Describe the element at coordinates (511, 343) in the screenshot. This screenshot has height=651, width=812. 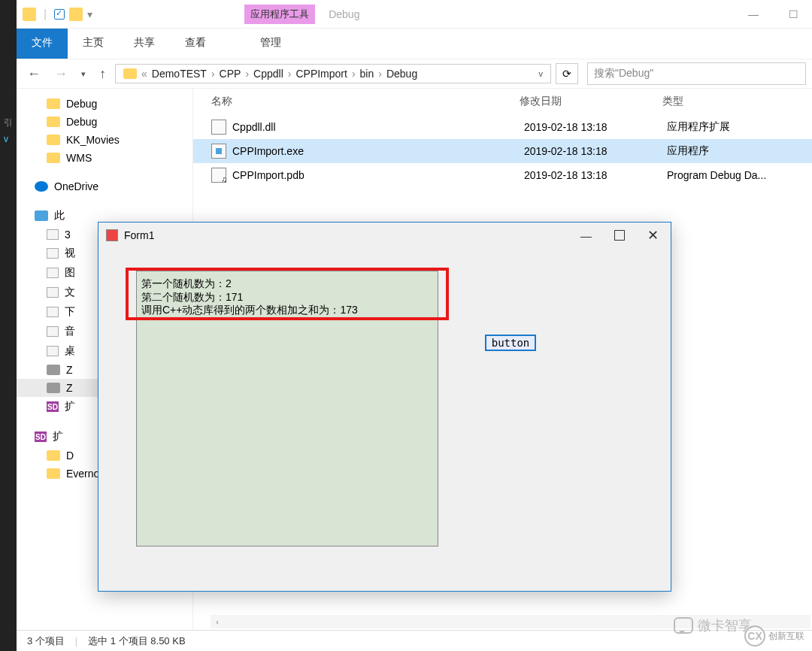
I see `run-button: button` at that location.